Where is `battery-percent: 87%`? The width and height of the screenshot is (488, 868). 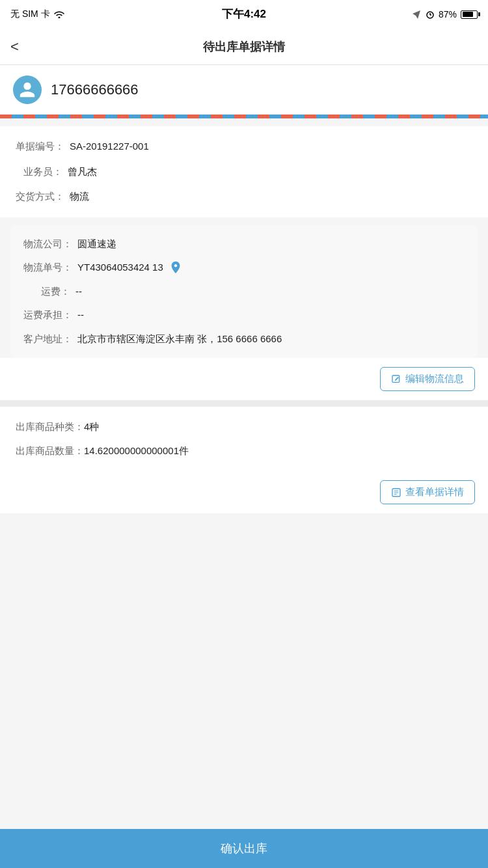
battery-percent: 87% is located at coordinates (448, 14).